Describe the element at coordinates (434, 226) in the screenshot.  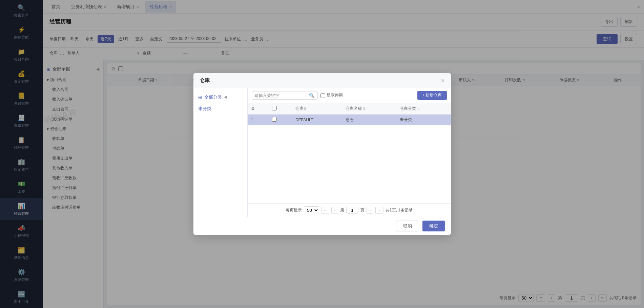
I see `modal-confirm-btn: 确定` at that location.